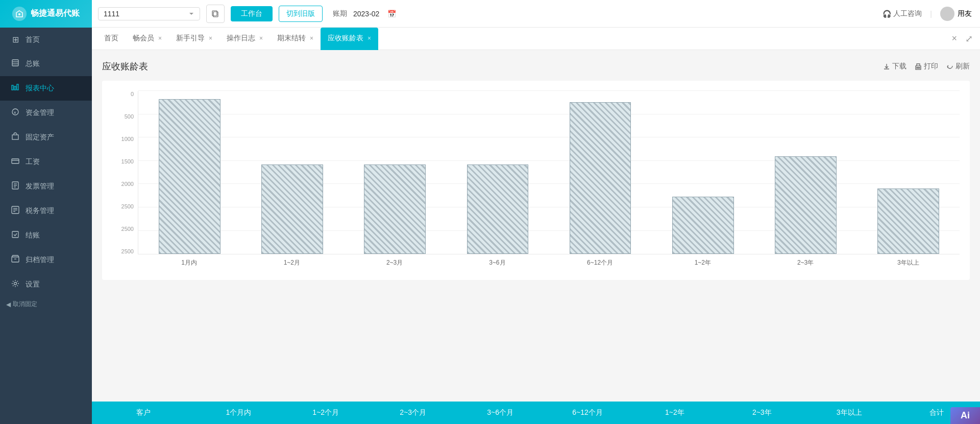 This screenshot has width=980, height=424. I want to click on tab-home: 首页, so click(111, 39).